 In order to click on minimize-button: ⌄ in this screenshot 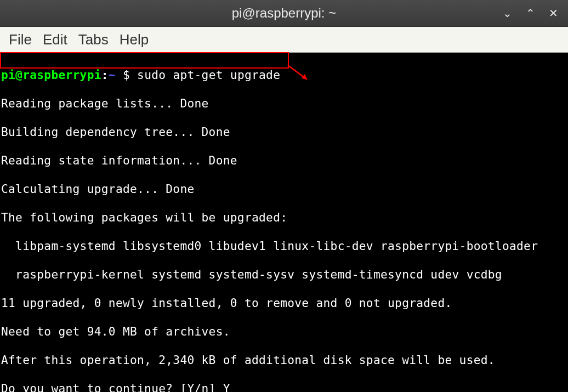, I will do `click(507, 13)`.